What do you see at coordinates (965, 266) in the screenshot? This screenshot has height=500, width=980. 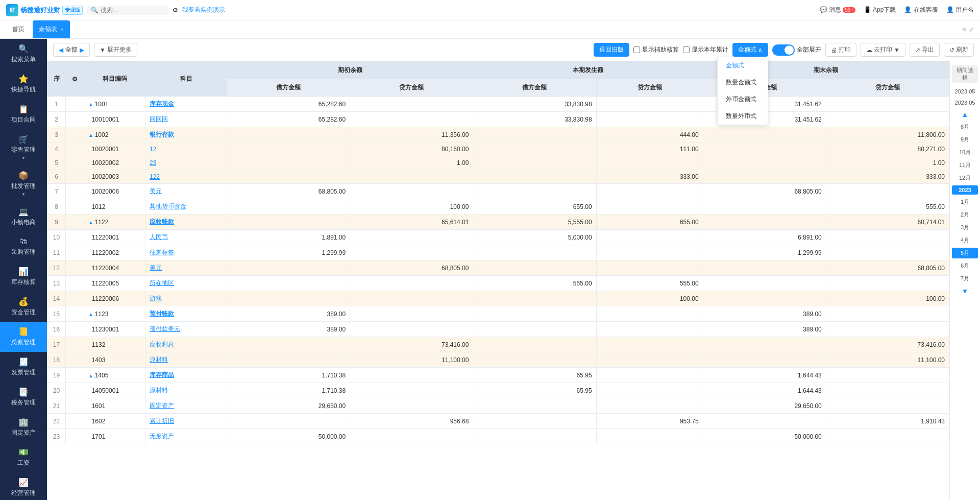 I see `period-6: 6月` at bounding box center [965, 266].